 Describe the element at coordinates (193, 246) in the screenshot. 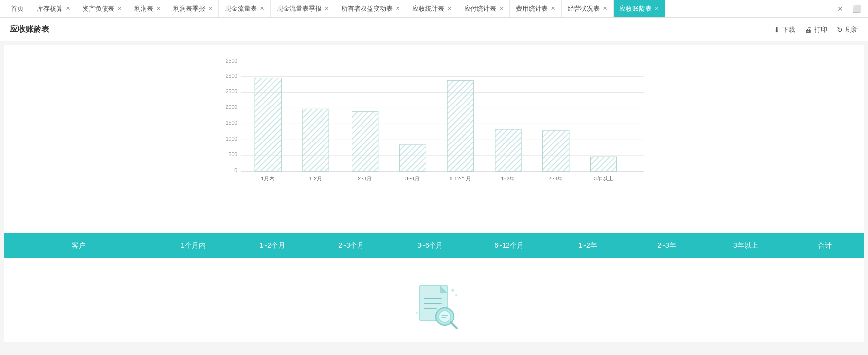

I see `th-1month: 1个月内` at that location.